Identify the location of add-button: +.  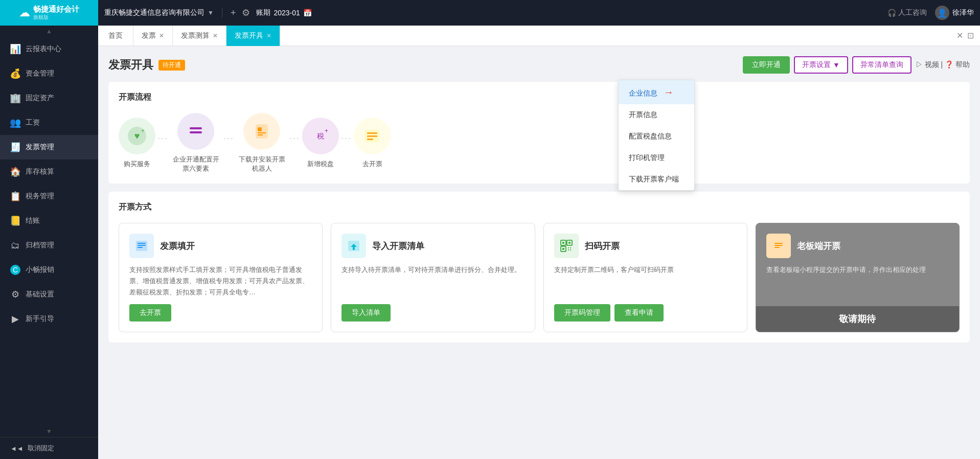
(233, 13).